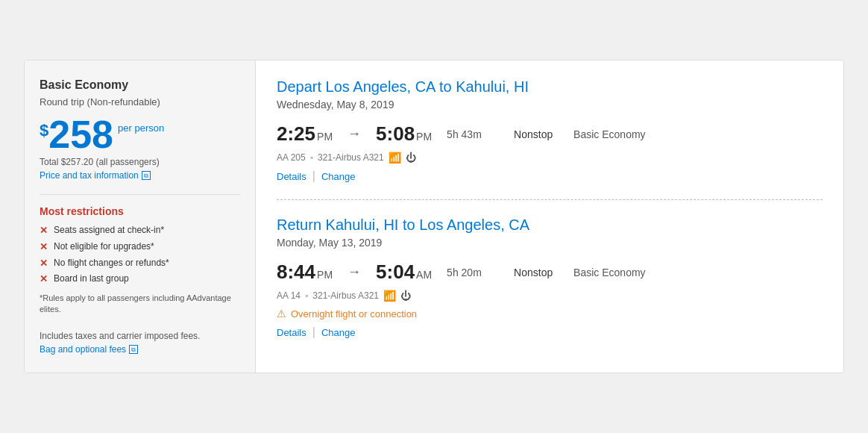 The width and height of the screenshot is (868, 433). I want to click on flight-2-change-link: Change, so click(339, 333).